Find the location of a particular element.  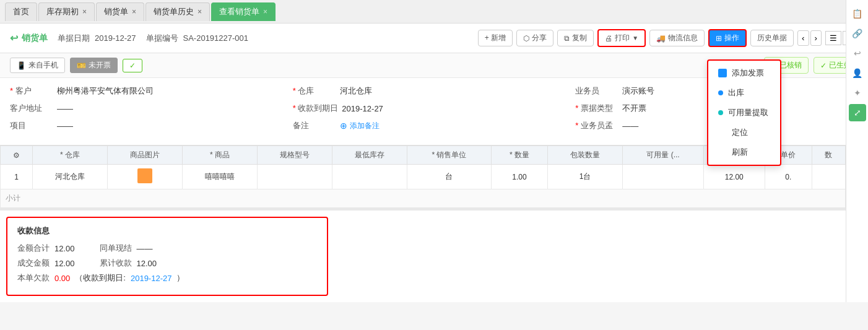

col-pack-qty: 包装数量 is located at coordinates (586, 155).